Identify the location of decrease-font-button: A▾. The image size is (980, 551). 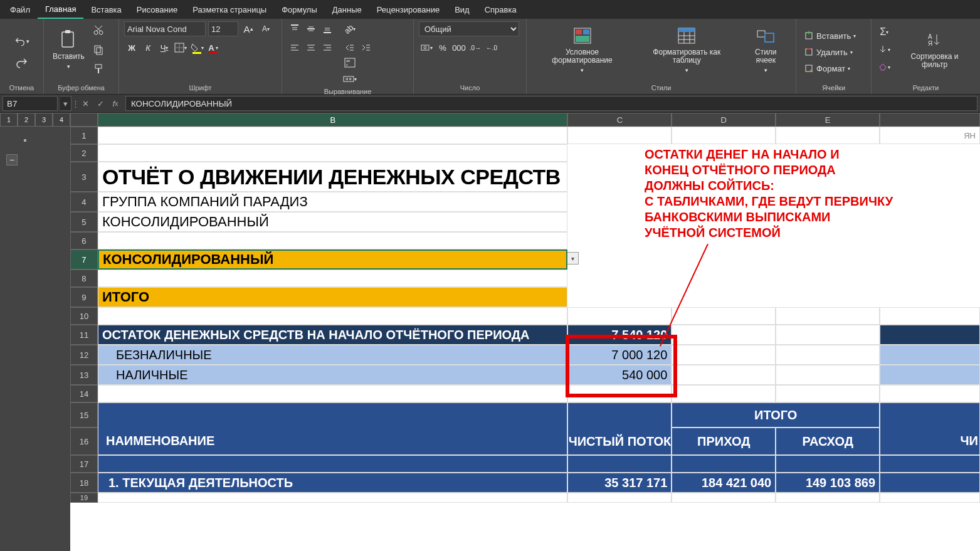
(266, 29).